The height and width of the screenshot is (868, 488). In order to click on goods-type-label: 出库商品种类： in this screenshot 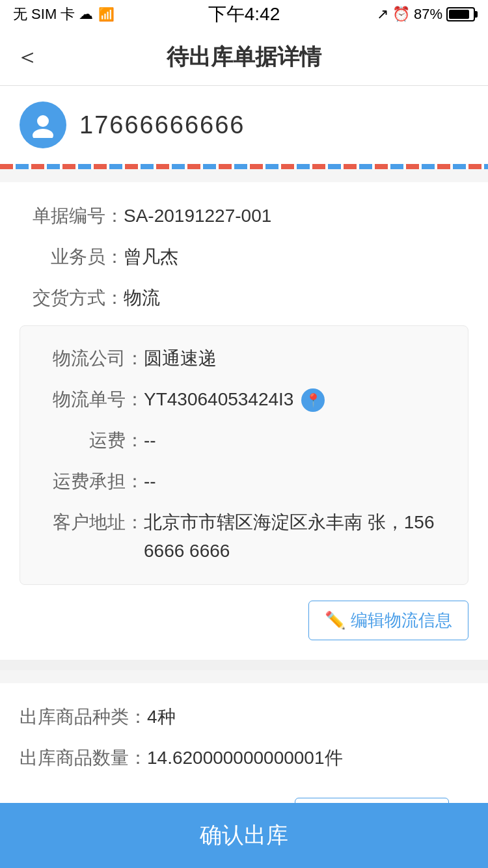, I will do `click(83, 717)`.